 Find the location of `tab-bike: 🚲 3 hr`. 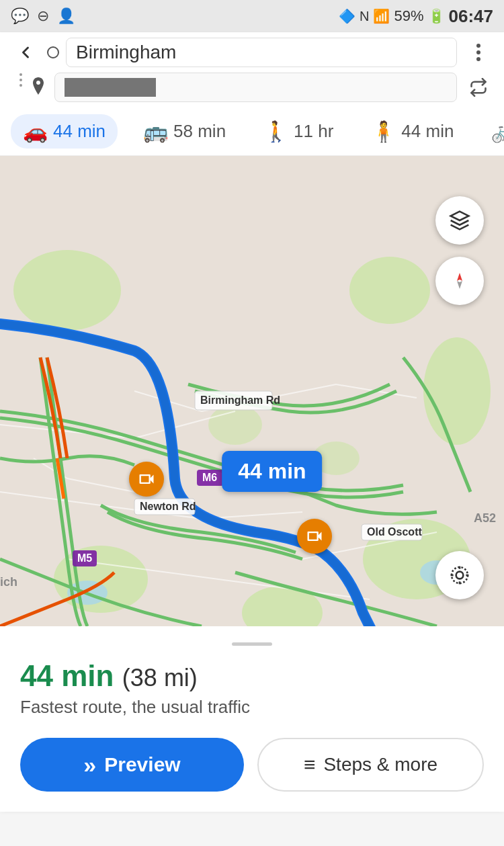

tab-bike: 🚲 3 hr is located at coordinates (492, 132).